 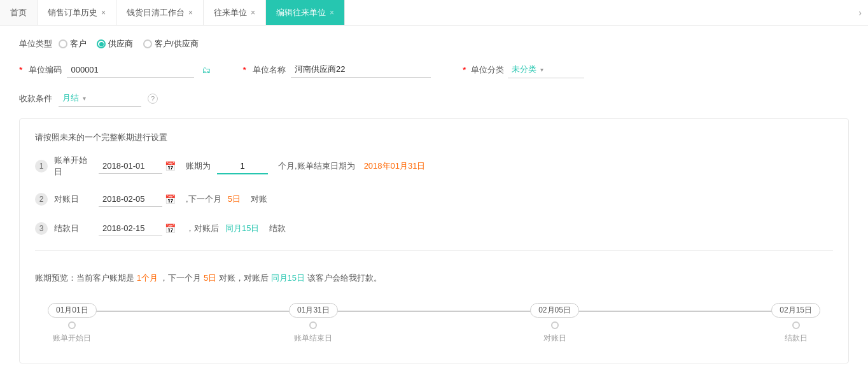 I want to click on tab-cash-label: 钱货日清工作台, so click(x=155, y=13).